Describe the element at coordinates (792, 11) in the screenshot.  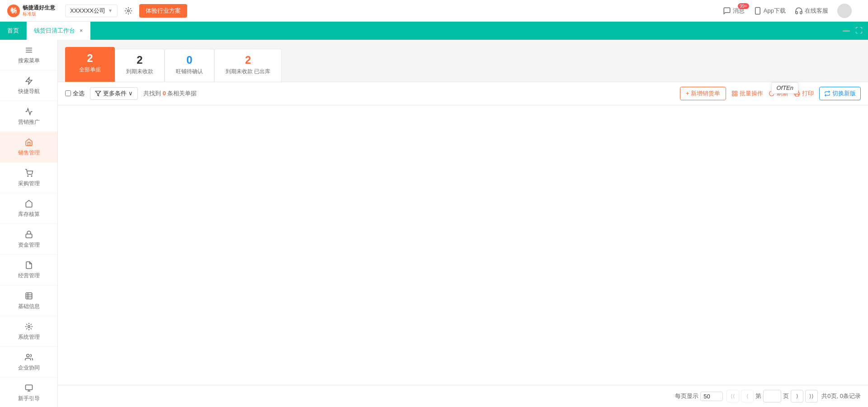
I see `header-right: 消息 99+ App下载 在线客服` at that location.